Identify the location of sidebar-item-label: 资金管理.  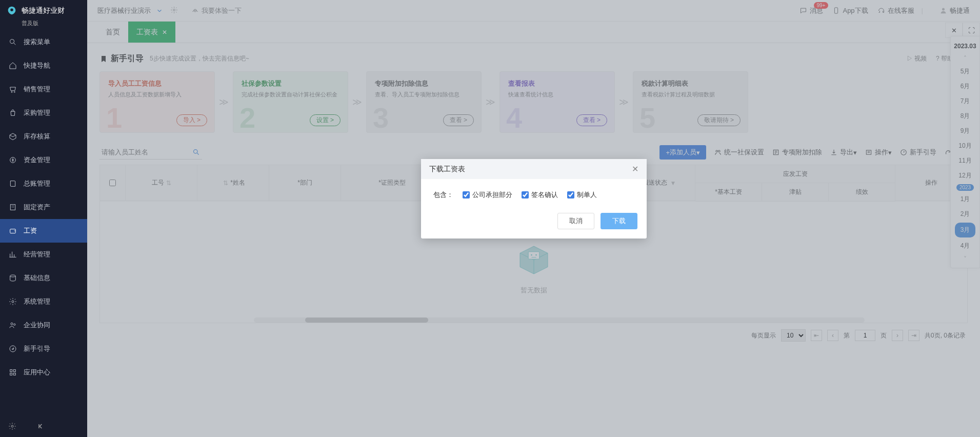
(37, 160).